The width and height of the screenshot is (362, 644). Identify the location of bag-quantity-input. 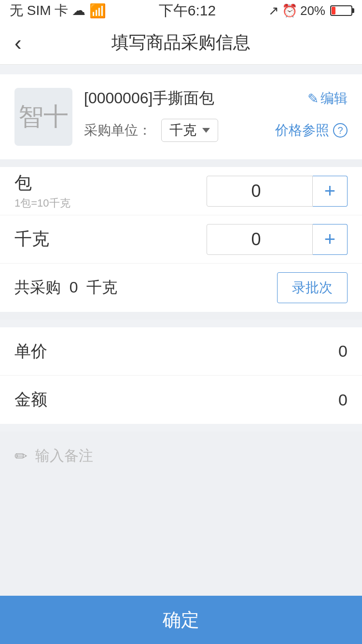
(260, 191).